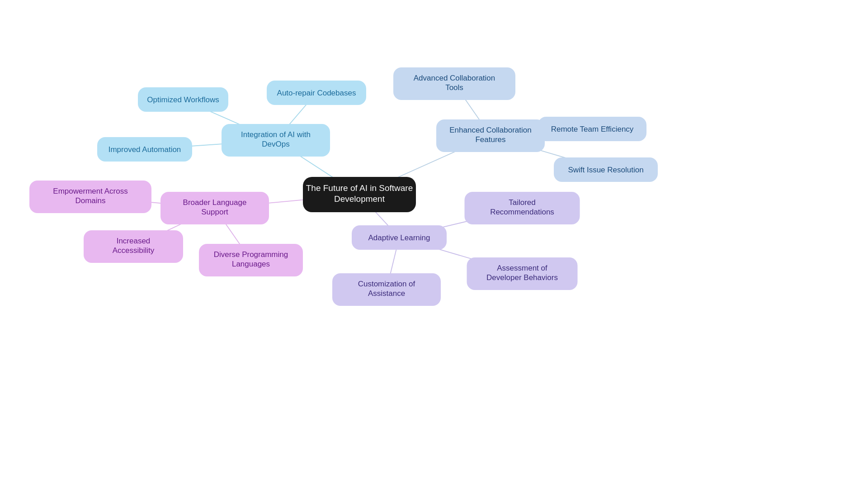 This screenshot has height=490, width=868. Describe the element at coordinates (360, 188) in the screenshot. I see `svg-text: The Future of AI in Software` at that location.